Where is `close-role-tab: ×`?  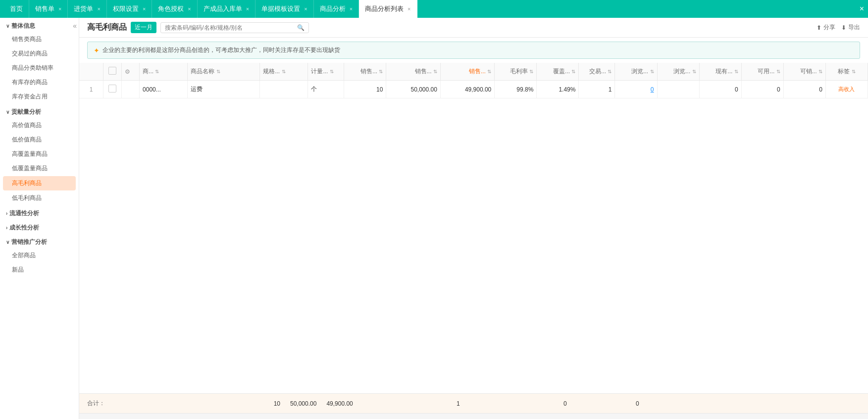
close-role-tab: × is located at coordinates (189, 9).